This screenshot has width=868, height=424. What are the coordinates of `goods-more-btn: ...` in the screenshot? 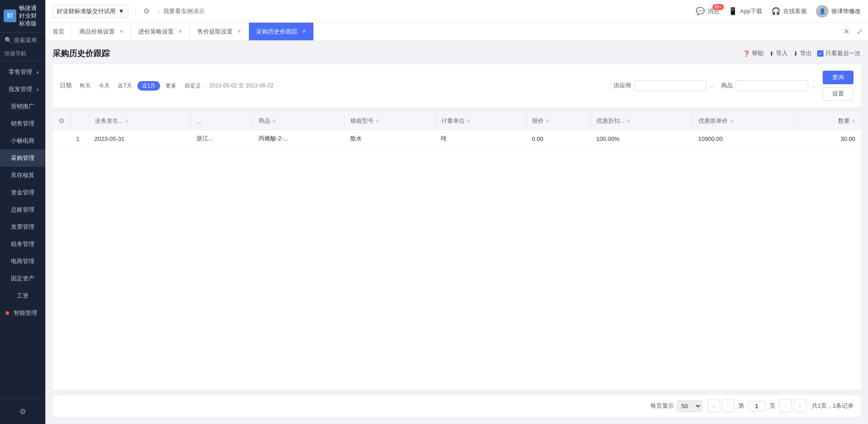 It's located at (813, 86).